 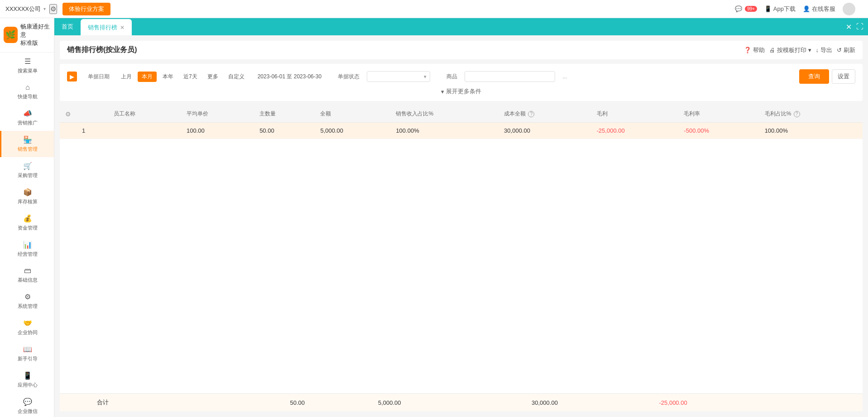 I want to click on row-amount: 5,000.00, so click(x=352, y=131).